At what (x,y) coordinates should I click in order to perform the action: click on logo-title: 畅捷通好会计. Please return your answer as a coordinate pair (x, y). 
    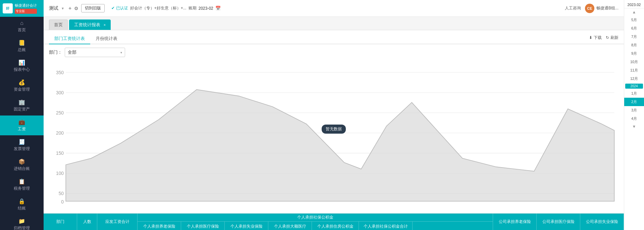
    Looking at the image, I should click on (26, 5).